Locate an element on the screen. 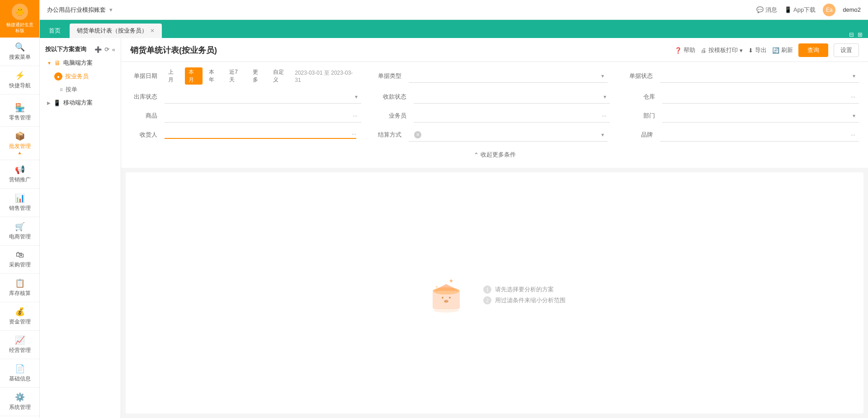 This screenshot has height=418, width=868. warehouse-select: ··· is located at coordinates (760, 97).